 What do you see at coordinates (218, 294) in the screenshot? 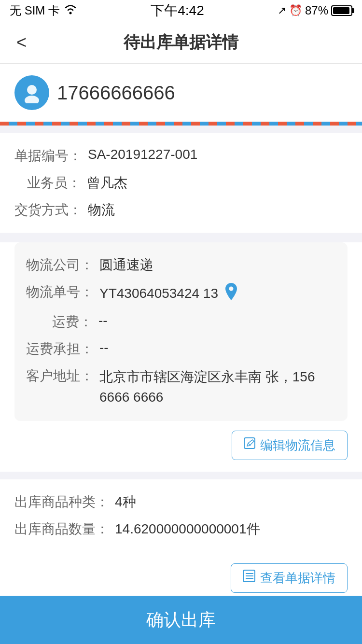
I see `logistics-tracking-value: YT43064053424 13` at bounding box center [218, 294].